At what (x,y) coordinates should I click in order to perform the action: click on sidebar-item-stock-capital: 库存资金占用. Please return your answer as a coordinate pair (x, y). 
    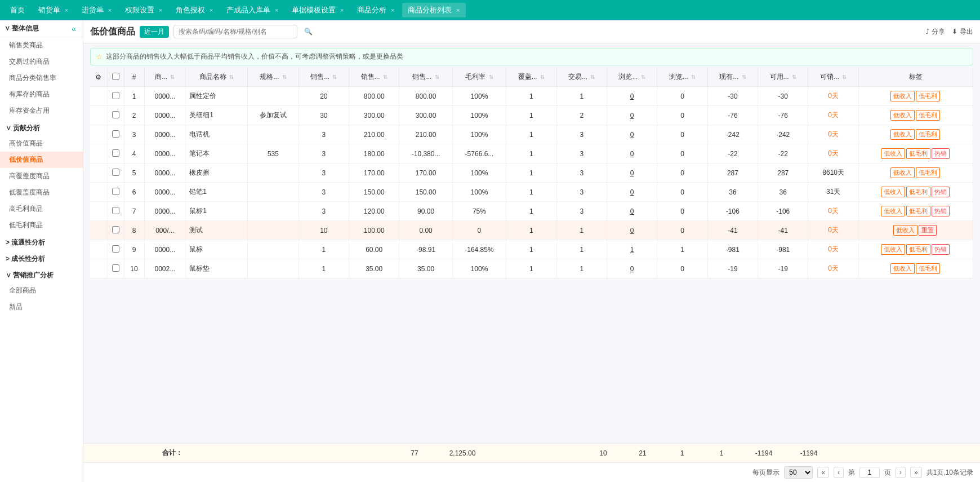
    Looking at the image, I should click on (42, 110).